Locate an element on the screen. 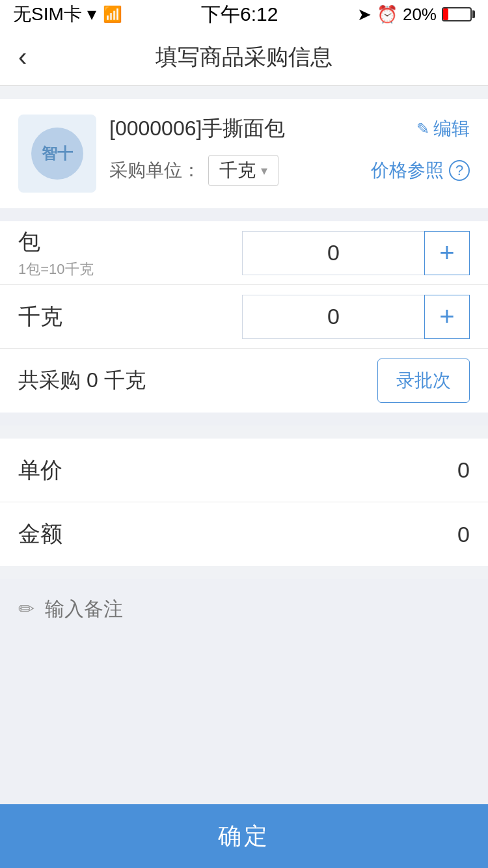 Image resolution: width=488 pixels, height=868 pixels. kg-plus-button: + is located at coordinates (447, 317).